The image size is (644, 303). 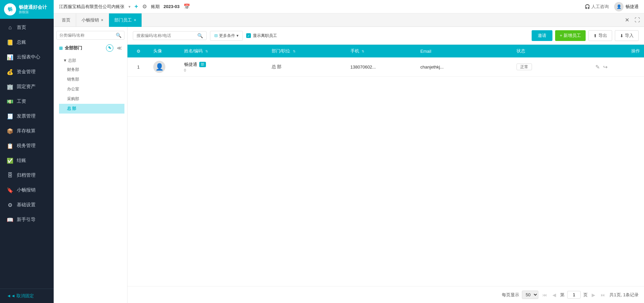 What do you see at coordinates (138, 51) in the screenshot?
I see `col-settings: ⚙` at bounding box center [138, 51].